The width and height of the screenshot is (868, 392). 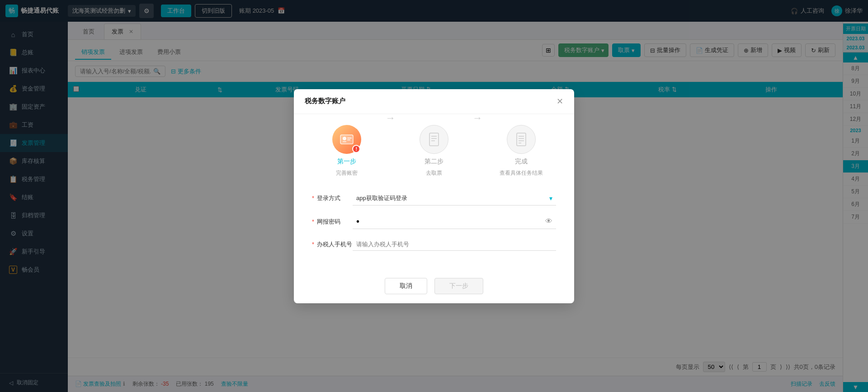 I want to click on step1-desc: 完善账密, so click(x=347, y=173).